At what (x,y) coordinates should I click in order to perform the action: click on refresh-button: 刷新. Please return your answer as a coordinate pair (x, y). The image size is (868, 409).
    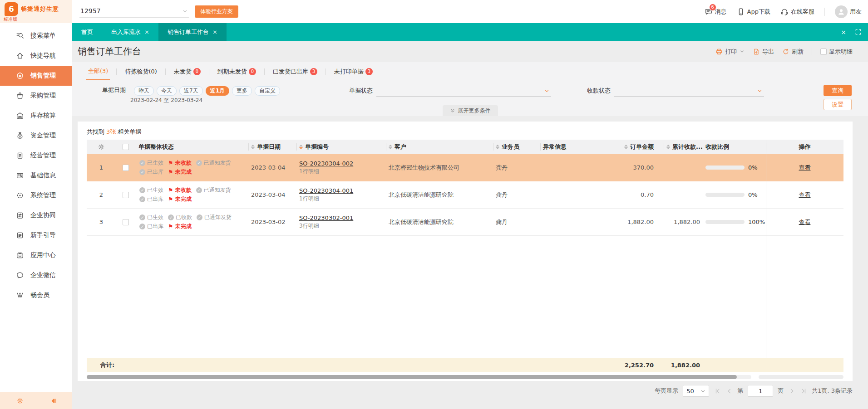
    Looking at the image, I should click on (793, 52).